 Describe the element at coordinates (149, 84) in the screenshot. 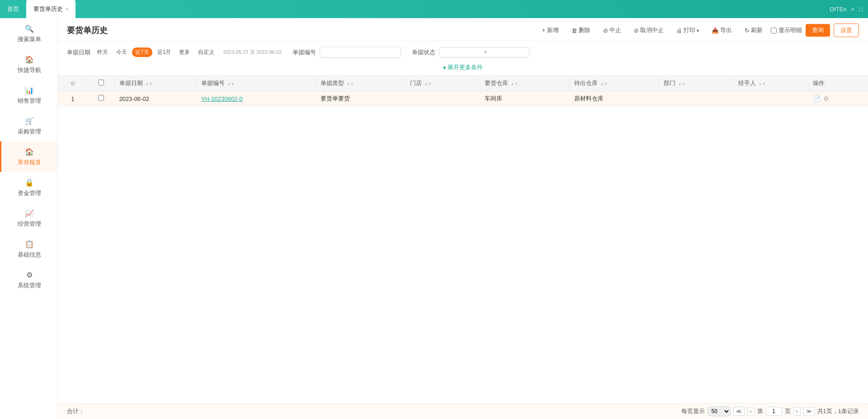

I see `sort-doc-date-icon: ▲▼` at that location.